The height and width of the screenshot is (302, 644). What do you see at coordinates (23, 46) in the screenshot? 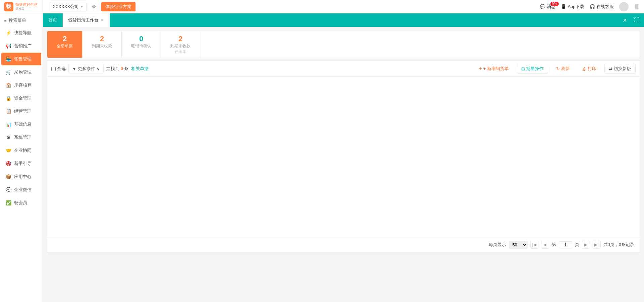
I see `sidebar-item-label: 营销推广` at bounding box center [23, 46].